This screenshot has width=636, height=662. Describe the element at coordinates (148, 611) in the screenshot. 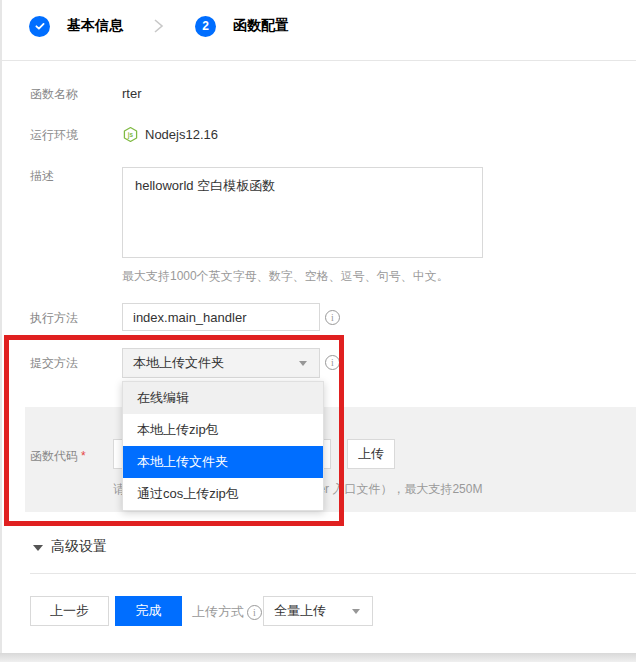

I see `done-button: 完成` at that location.